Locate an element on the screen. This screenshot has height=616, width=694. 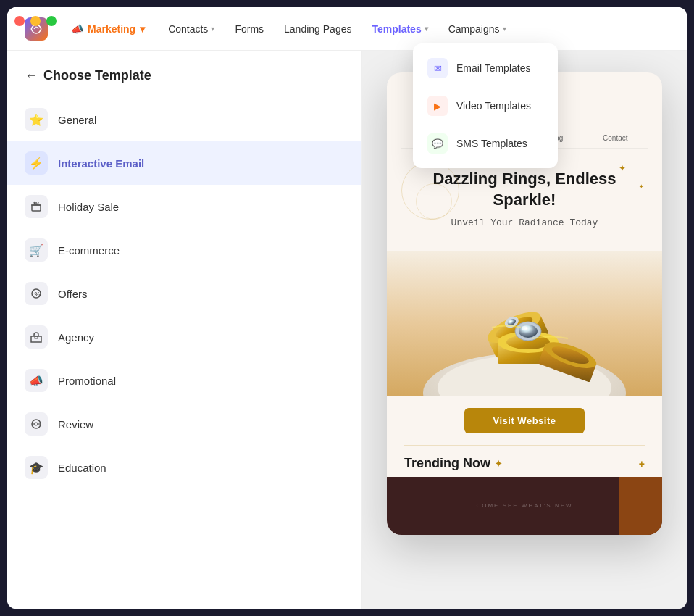
visit-website-button: Visit Website is located at coordinates (524, 420).